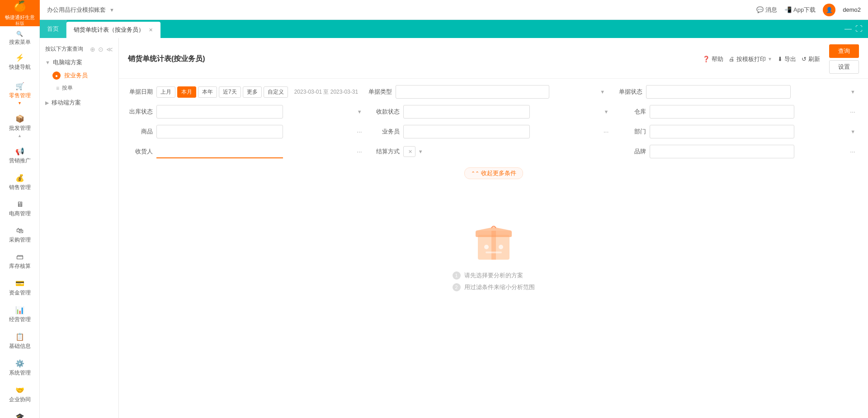  Describe the element at coordinates (20, 204) in the screenshot. I see `ecommerce-icon: 🖥` at that location.